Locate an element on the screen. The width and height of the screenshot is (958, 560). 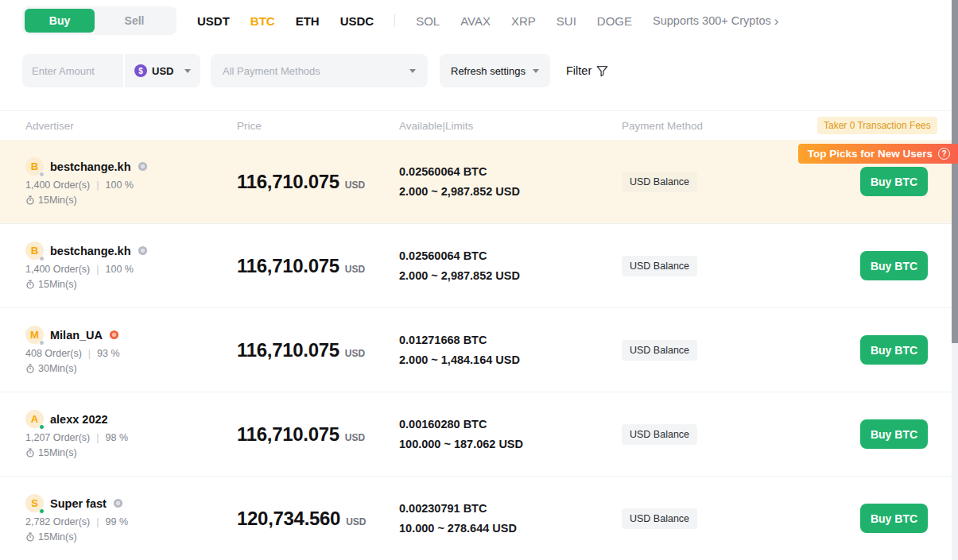
tab-usdt: USDT is located at coordinates (213, 21).